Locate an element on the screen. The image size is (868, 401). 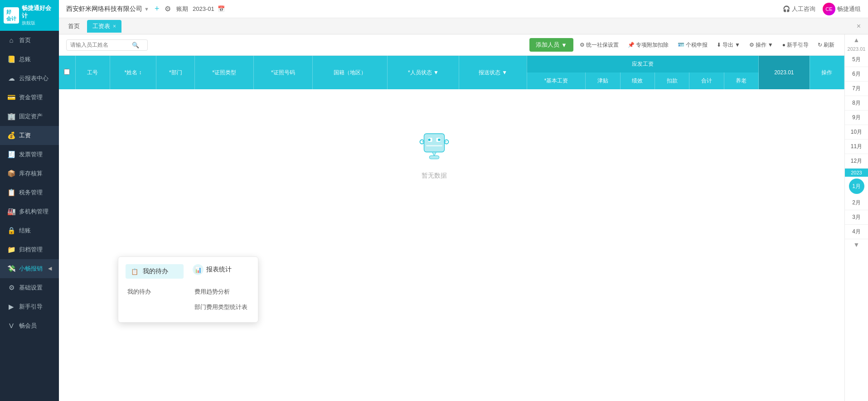
tax-icon: 📋 is located at coordinates (11, 193).